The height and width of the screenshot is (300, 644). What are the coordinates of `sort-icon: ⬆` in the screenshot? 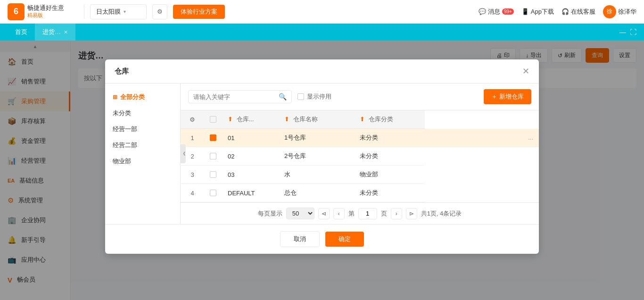 It's located at (230, 119).